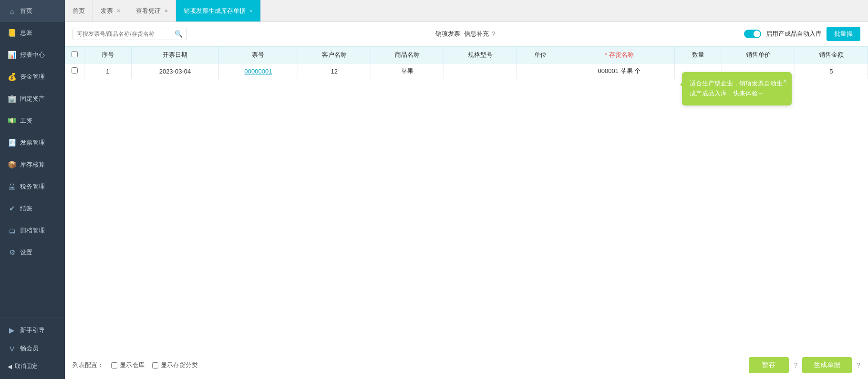  What do you see at coordinates (75, 55) in the screenshot?
I see `th-checkbox` at bounding box center [75, 55].